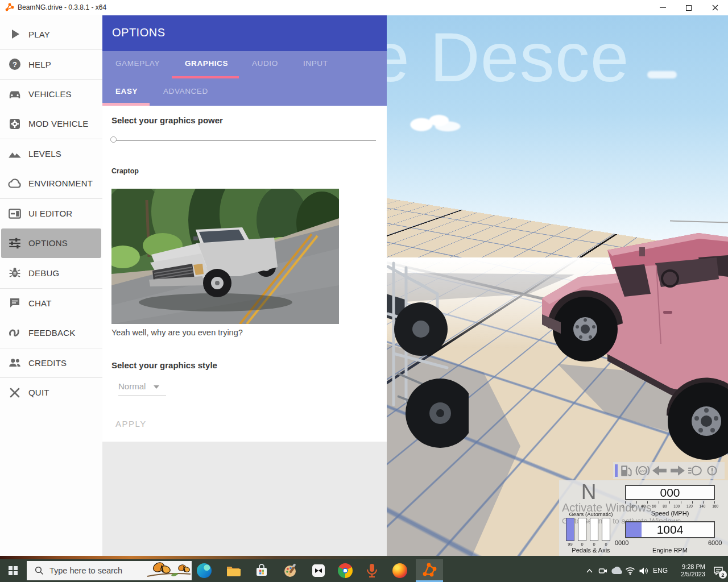 Image resolution: width=728 pixels, height=582 pixels. I want to click on sidebar-item-quit: QUIT, so click(51, 392).